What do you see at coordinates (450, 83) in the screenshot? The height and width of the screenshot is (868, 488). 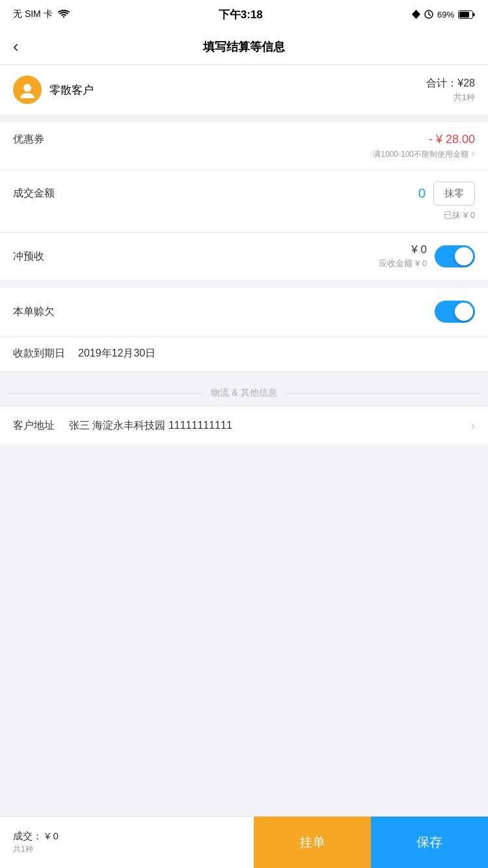 I see `customer-total: 合计：¥28` at bounding box center [450, 83].